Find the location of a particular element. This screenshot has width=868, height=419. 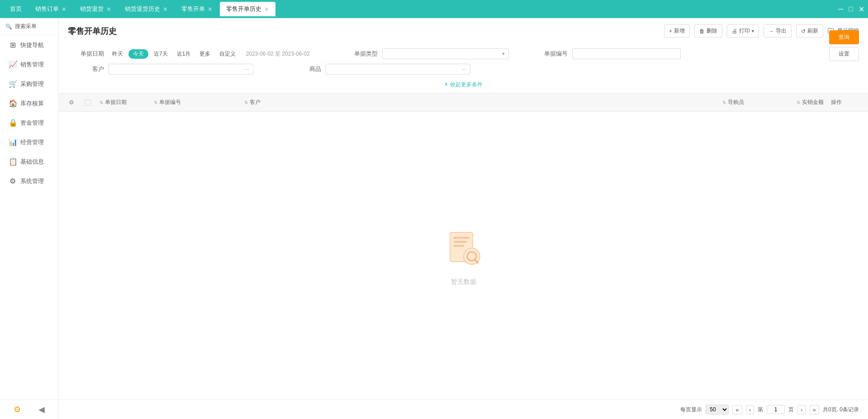

col-date-sort-icon: ⇅ is located at coordinates (101, 102).